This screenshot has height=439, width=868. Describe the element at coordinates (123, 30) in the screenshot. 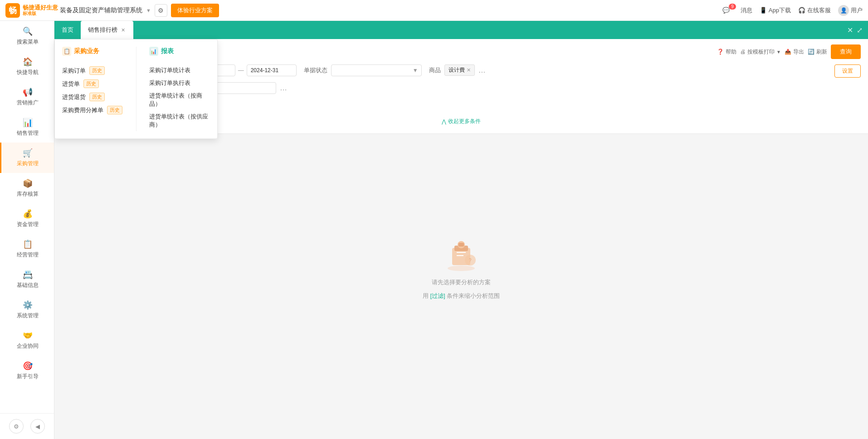

I see `tab-close-icon: ✕` at that location.